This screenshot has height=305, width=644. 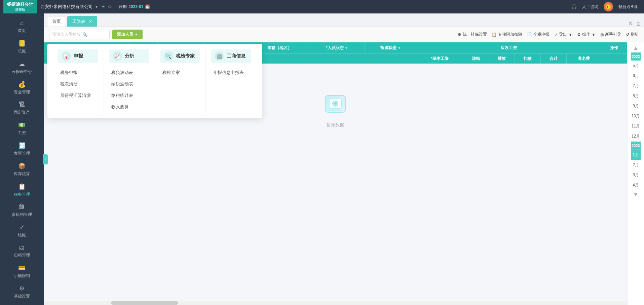 I want to click on sidebar-item-结账: ✓ 结账, so click(x=22, y=231).